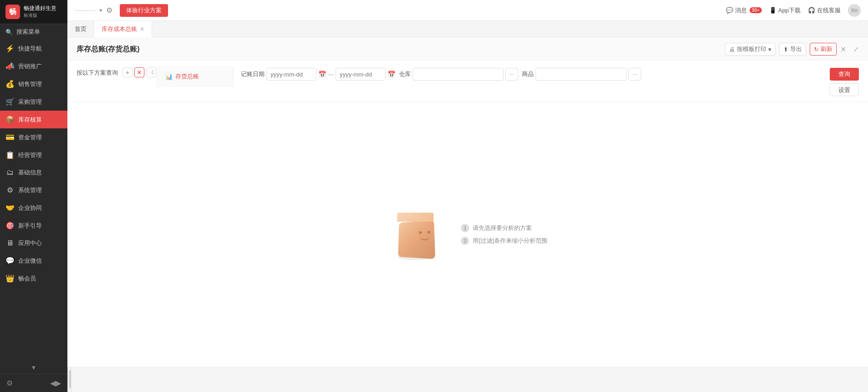 The image size is (868, 392). Describe the element at coordinates (823, 49) in the screenshot. I see `refresh-btn: ↻ 刷新` at that location.